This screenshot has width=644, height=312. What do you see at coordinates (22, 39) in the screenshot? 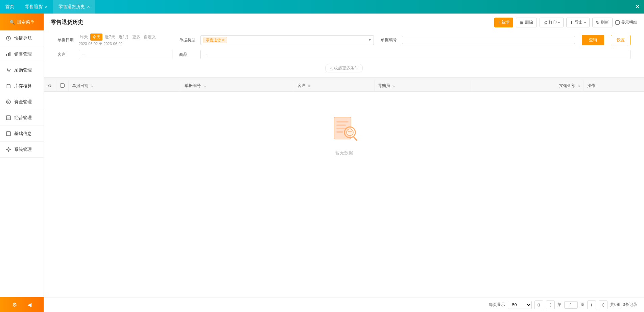
I see `sidebar-item-quick-nav: 快捷导航` at bounding box center [22, 39].